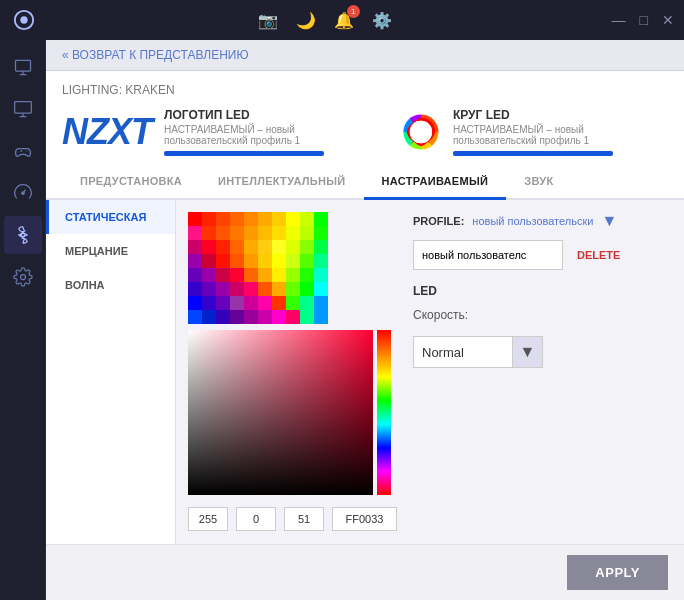 The width and height of the screenshot is (684, 600). What do you see at coordinates (23, 109) in the screenshot?
I see `sidebar-item-monitor` at bounding box center [23, 109].